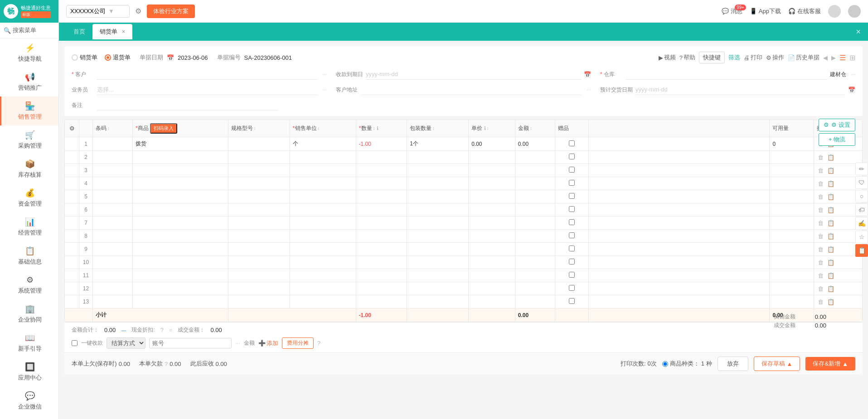 Image resolution: width=868 pixels, height=419 pixels. I want to click on salesperson-more: ···, so click(325, 90).